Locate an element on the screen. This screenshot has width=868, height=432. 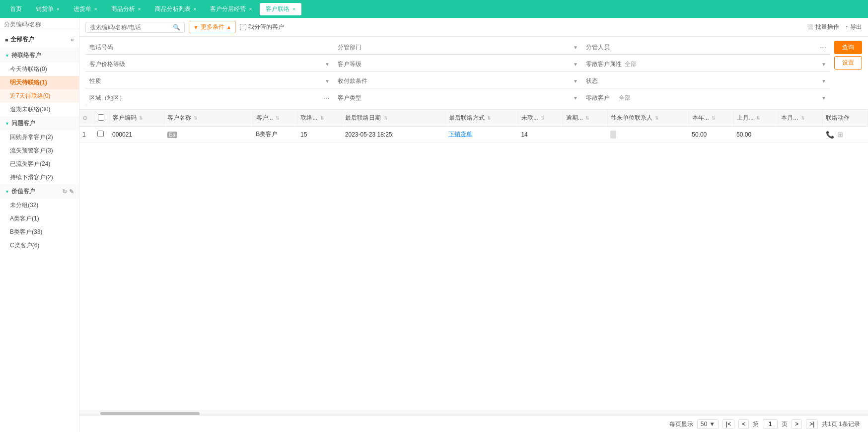
nav-close-product-analysis: × is located at coordinates (140, 9).